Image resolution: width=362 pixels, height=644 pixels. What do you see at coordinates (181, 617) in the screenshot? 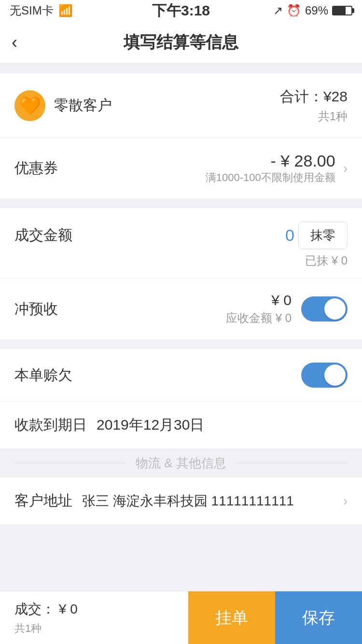
I see `bottom-bar: 成交： ¥ 0 共1种 挂单 保存` at bounding box center [181, 617].